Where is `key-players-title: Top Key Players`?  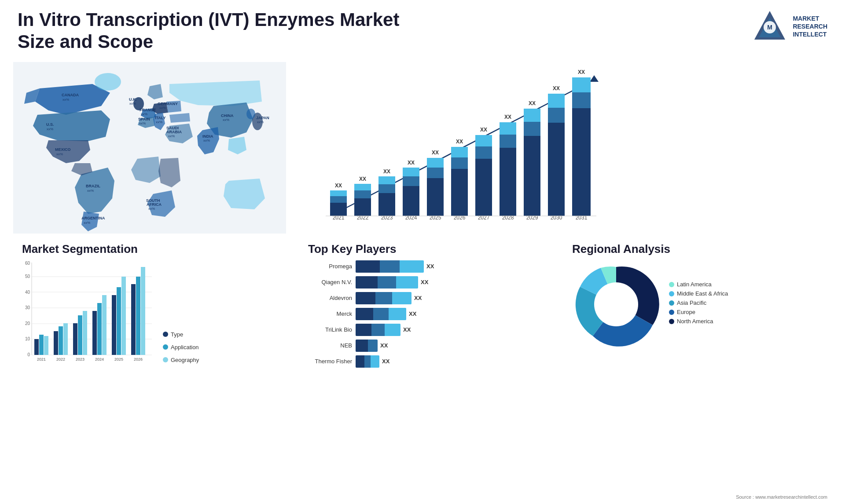
key-players-title: Top Key Players is located at coordinates (436, 249).